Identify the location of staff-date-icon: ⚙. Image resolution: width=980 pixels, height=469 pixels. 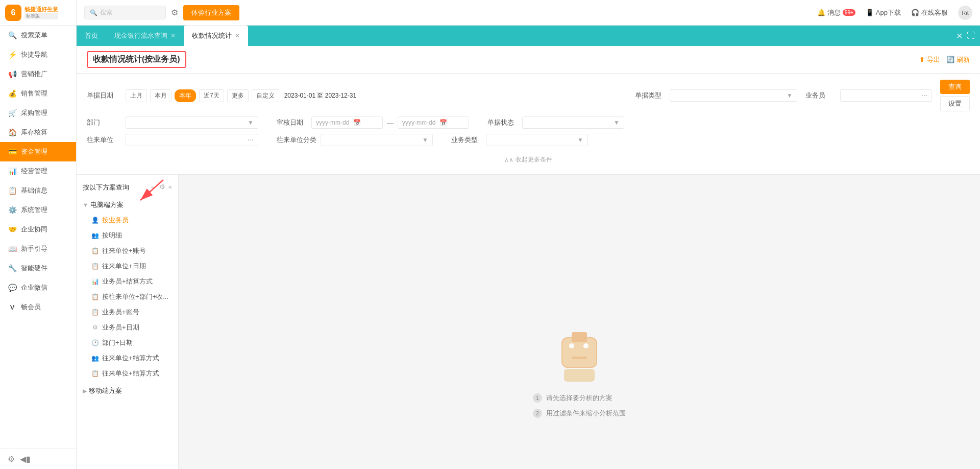
(95, 327).